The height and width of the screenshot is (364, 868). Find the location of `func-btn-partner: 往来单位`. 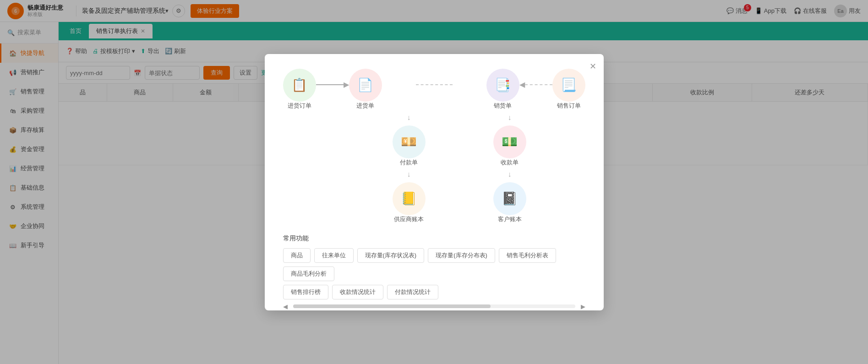

func-btn-partner: 往来单位 is located at coordinates (334, 255).